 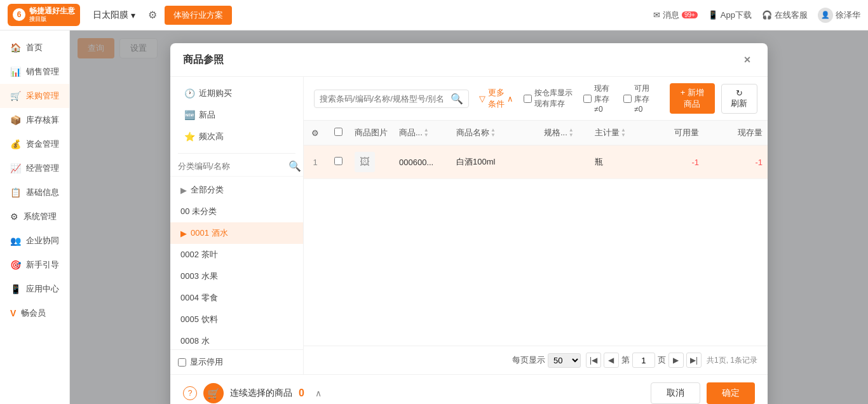 What do you see at coordinates (34, 313) in the screenshot?
I see `sidebar-item-member: V 畅会员` at bounding box center [34, 313].